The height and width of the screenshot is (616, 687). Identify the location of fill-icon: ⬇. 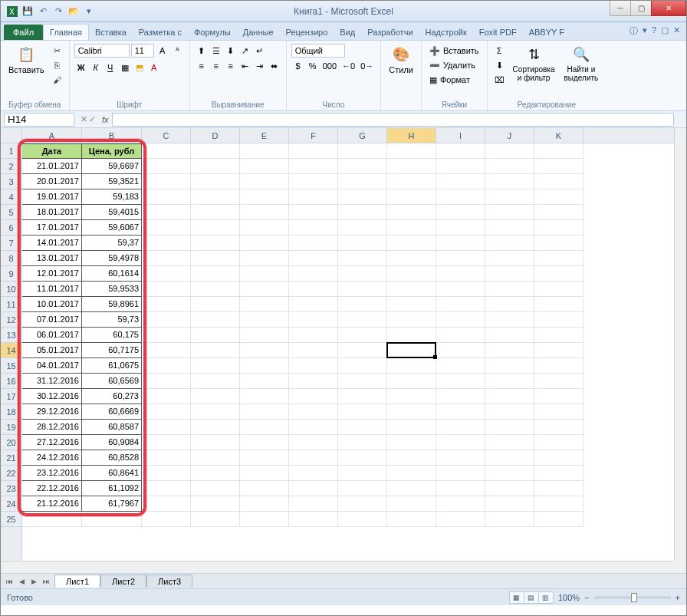
(500, 65).